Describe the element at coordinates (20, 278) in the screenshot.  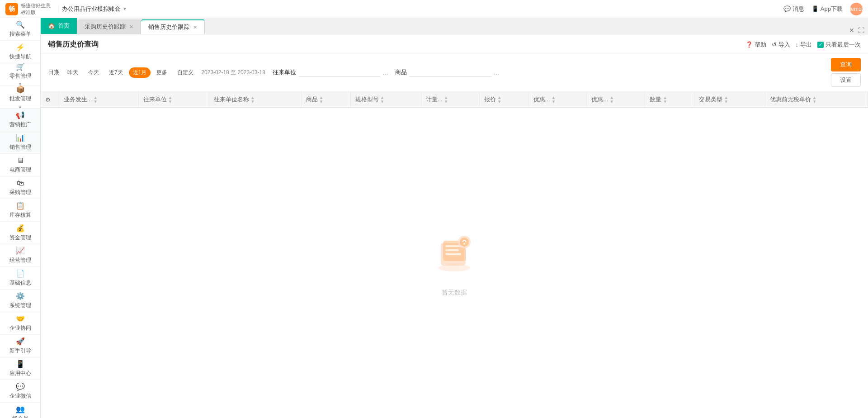
I see `sidebar-item-basic-info: 📄 基础信息` at that location.